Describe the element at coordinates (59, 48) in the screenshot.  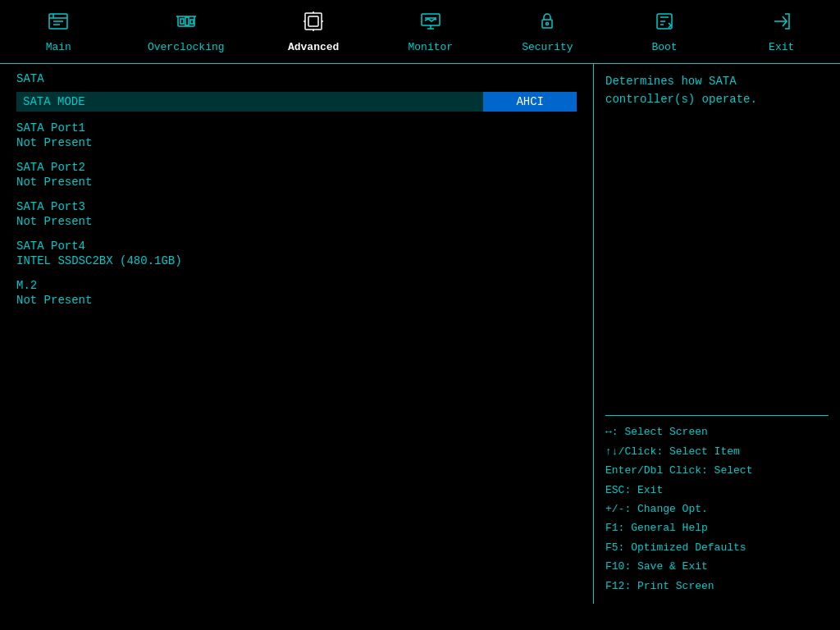
I see `nav-label-main: Main` at that location.